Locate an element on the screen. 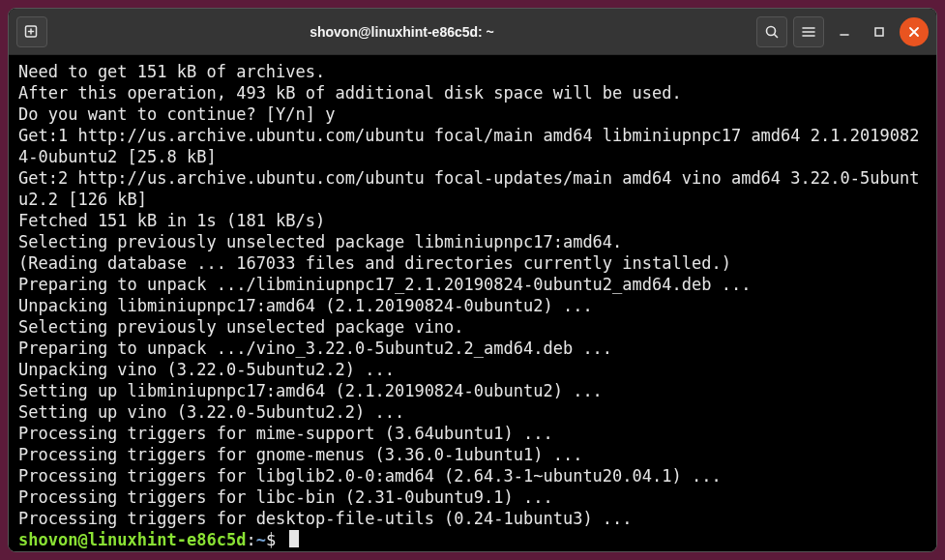  hamburger-icon is located at coordinates (809, 32).